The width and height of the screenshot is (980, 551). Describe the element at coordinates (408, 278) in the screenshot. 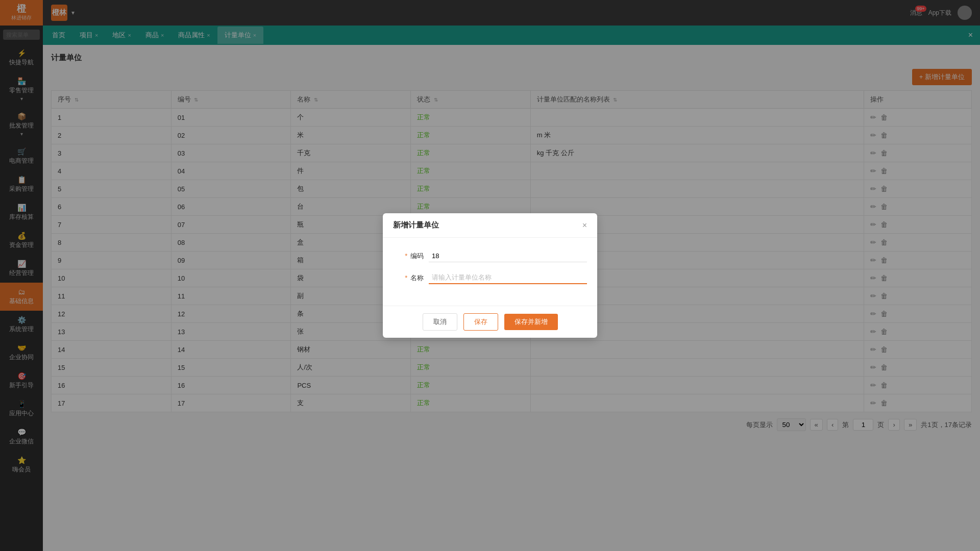

I see `name-label: * 名称` at that location.